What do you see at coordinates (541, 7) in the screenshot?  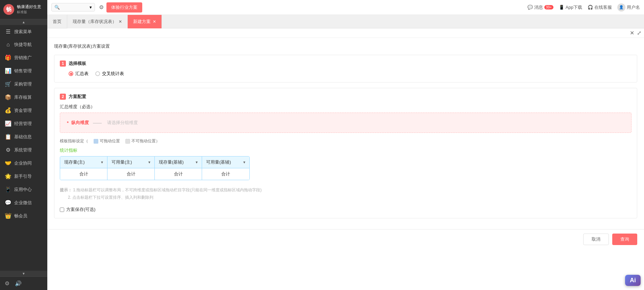 I see `topbar-messages: 💬 消息 99+` at bounding box center [541, 7].